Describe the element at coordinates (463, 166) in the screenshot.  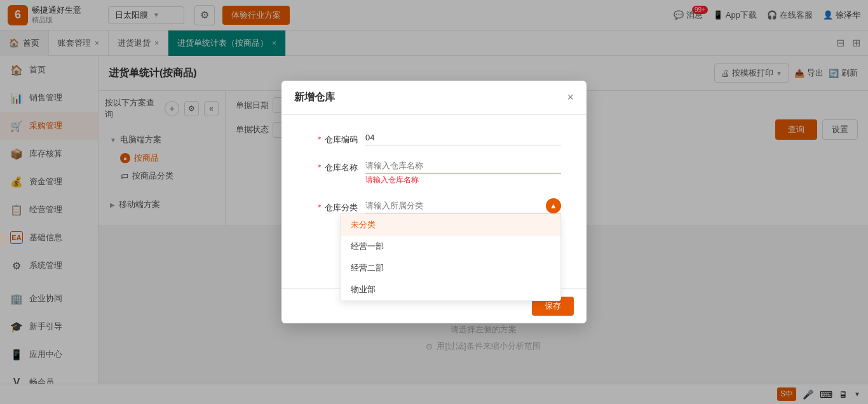
I see `name-input` at that location.